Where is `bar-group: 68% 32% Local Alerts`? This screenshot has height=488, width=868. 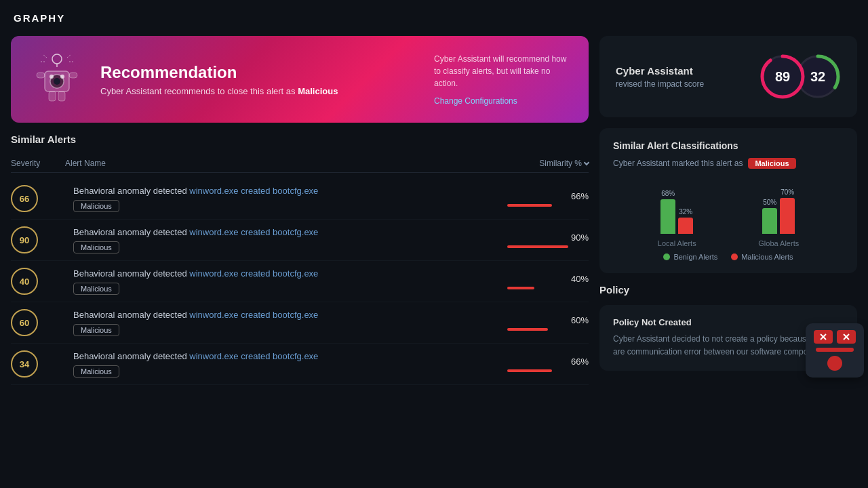
bar-group: 68% 32% Local Alerts is located at coordinates (677, 209).